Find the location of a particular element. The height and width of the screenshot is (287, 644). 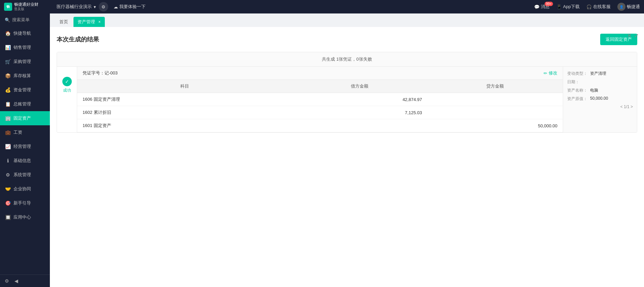

logo-title: 畅捷通好业财 is located at coordinates (26, 4).